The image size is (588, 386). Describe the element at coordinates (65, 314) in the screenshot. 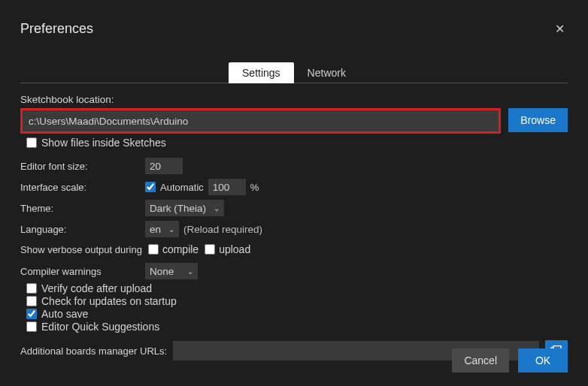

I see `auto-save-label: Auto save` at that location.